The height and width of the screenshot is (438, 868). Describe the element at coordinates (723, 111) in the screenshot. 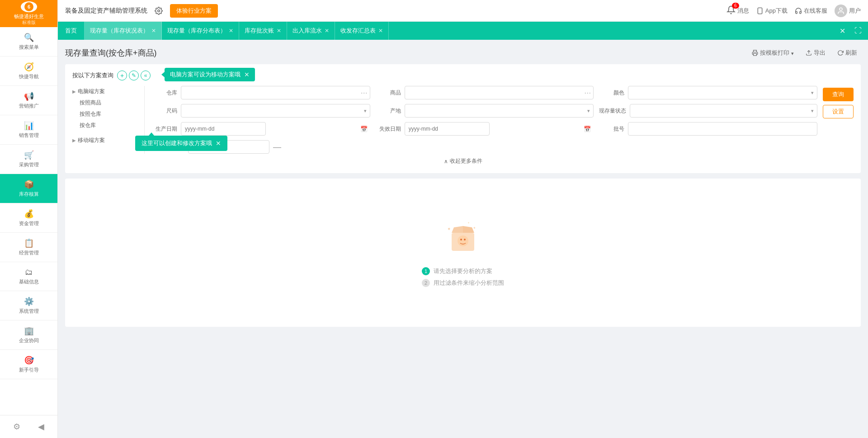

I see `inventory-status-select` at that location.